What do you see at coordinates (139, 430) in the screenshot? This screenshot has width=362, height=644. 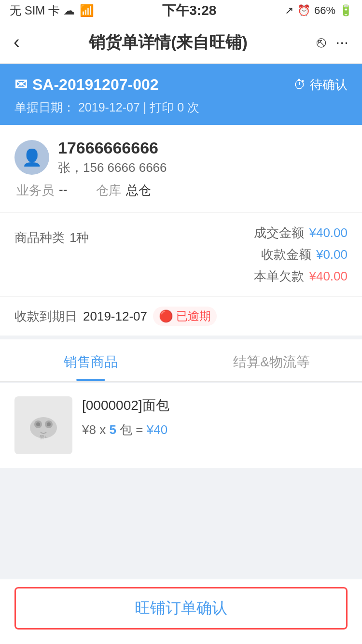 I see `equals-sign: =` at bounding box center [139, 430].